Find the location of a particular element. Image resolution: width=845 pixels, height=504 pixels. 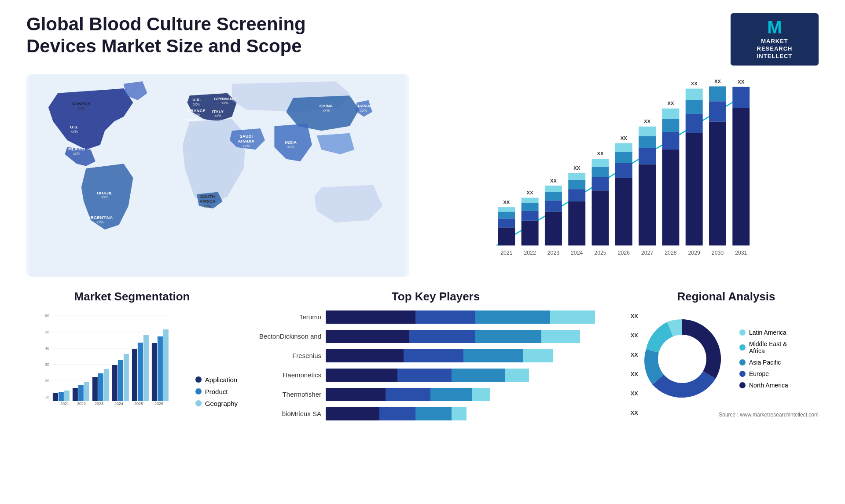

segmentation-title: Market Segmentation is located at coordinates (132, 296).